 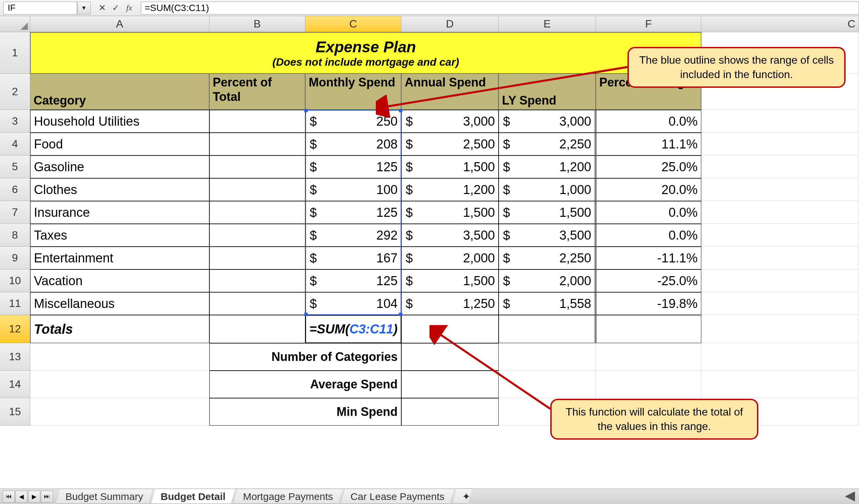 I want to click on cell-a14, so click(x=120, y=384).